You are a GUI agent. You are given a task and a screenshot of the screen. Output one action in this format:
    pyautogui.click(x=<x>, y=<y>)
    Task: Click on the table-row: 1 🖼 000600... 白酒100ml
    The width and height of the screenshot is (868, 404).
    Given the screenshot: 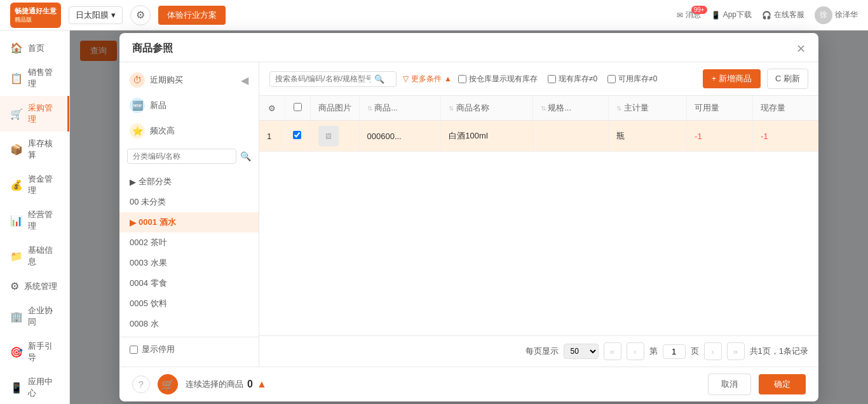 What is the action you would take?
    pyautogui.click(x=539, y=136)
    